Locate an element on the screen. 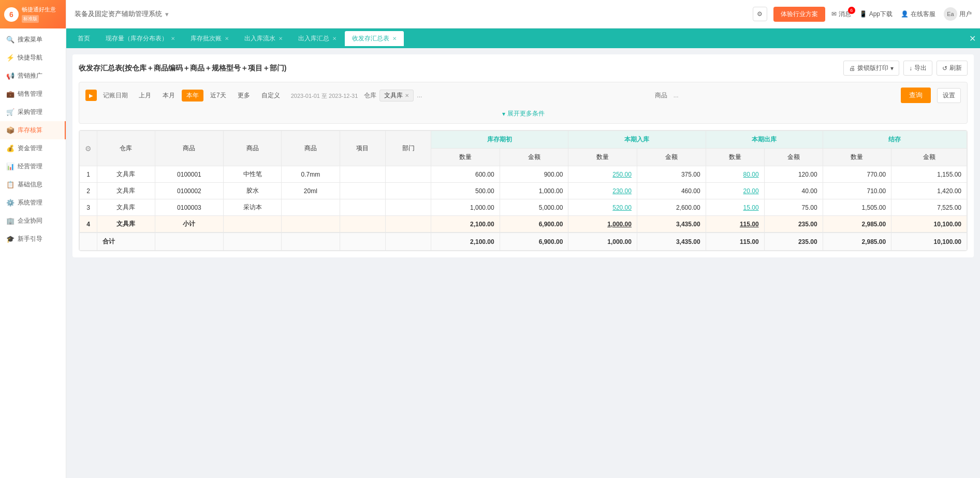  sidebar-item-sales: 💼 销售管理 is located at coordinates (33, 94).